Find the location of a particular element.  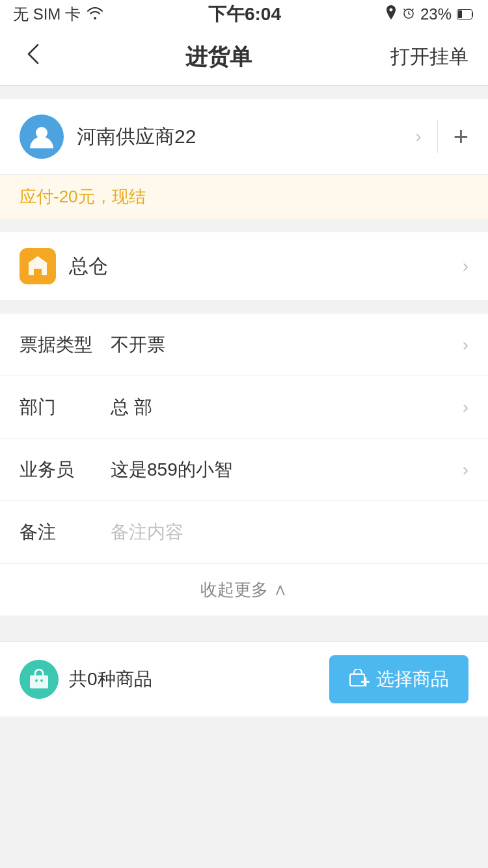

product-count-text: 共0种商品 is located at coordinates (111, 679).